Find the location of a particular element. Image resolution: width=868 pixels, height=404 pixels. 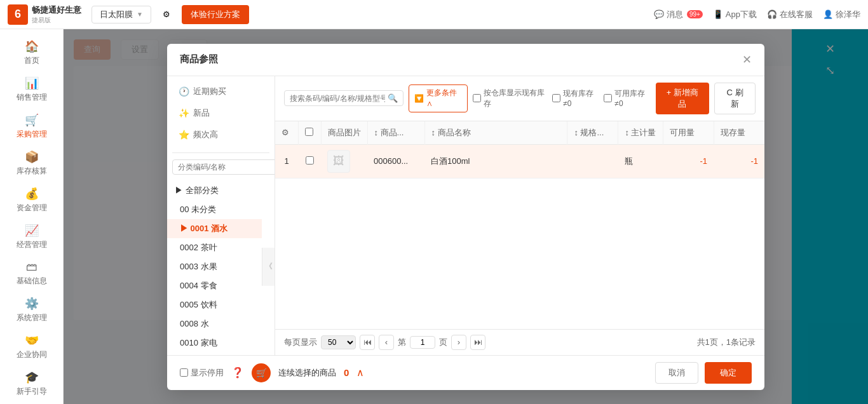

sidebar-item-operations: 📈 经营管理 is located at coordinates (32, 237).